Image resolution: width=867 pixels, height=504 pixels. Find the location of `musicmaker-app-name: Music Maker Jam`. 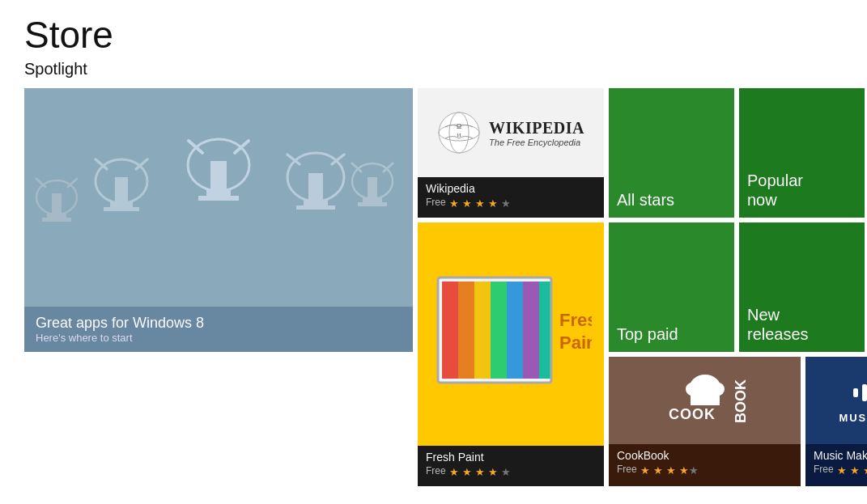

musicmaker-app-name: Music Maker Jam is located at coordinates (840, 455).